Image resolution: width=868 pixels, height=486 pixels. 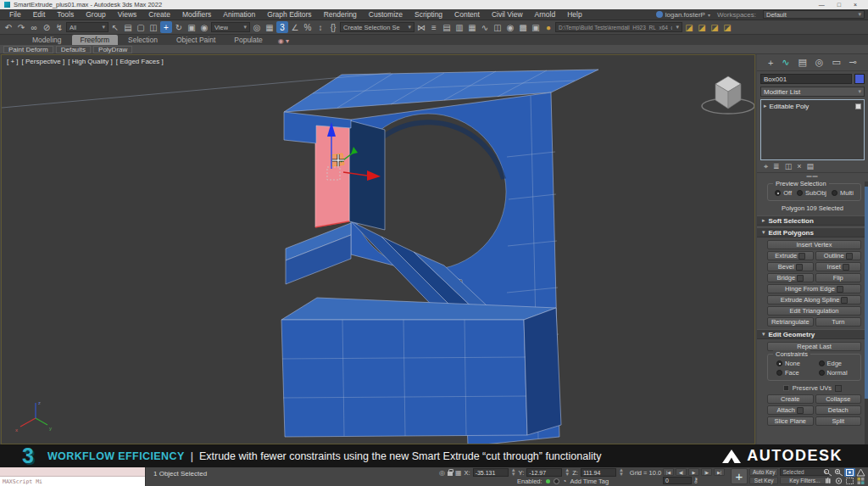 I want to click on minimize-button: —, so click(x=822, y=5).